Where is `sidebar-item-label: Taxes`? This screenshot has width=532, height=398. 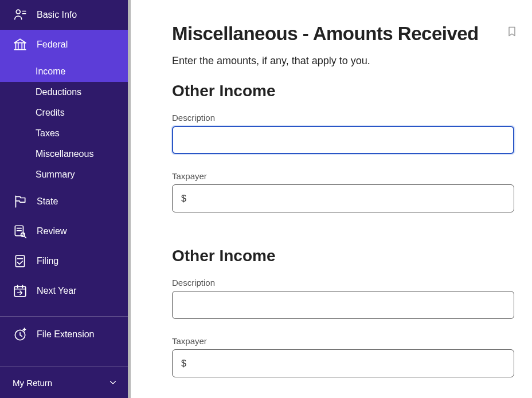
sidebar-item-label: Taxes is located at coordinates (48, 133).